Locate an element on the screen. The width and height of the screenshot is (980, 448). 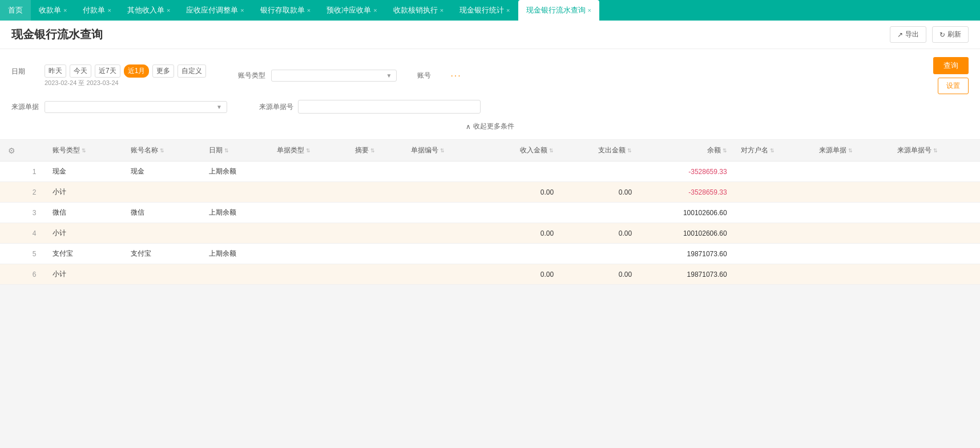
query-button: 查询 is located at coordinates (951, 66).